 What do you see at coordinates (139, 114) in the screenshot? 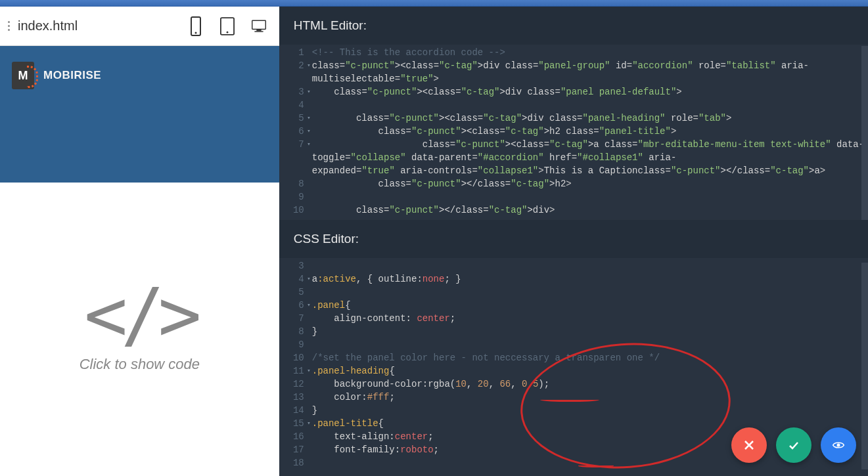
I see `preview-site-header: MOBIRISE` at bounding box center [139, 114].